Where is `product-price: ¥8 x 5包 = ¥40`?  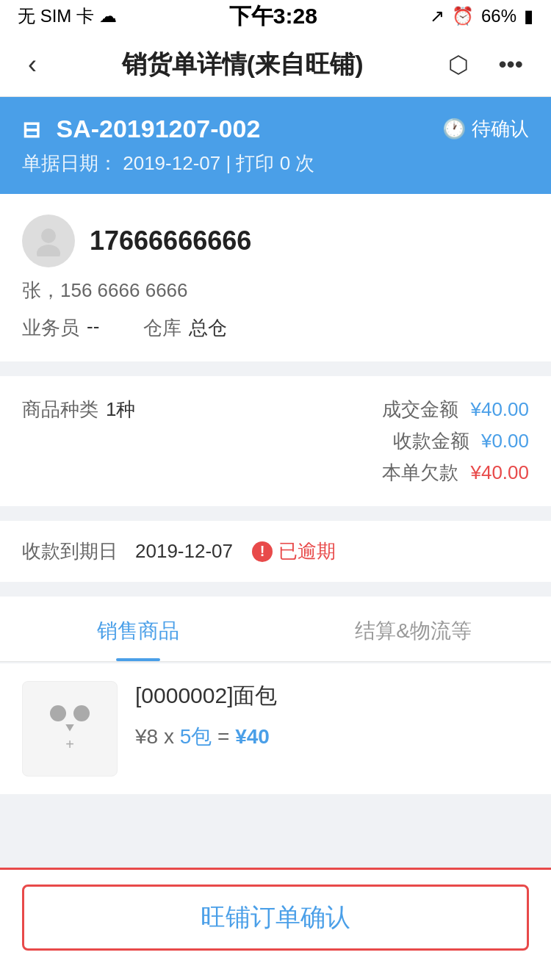
product-price: ¥8 x 5包 = ¥40 is located at coordinates (332, 737).